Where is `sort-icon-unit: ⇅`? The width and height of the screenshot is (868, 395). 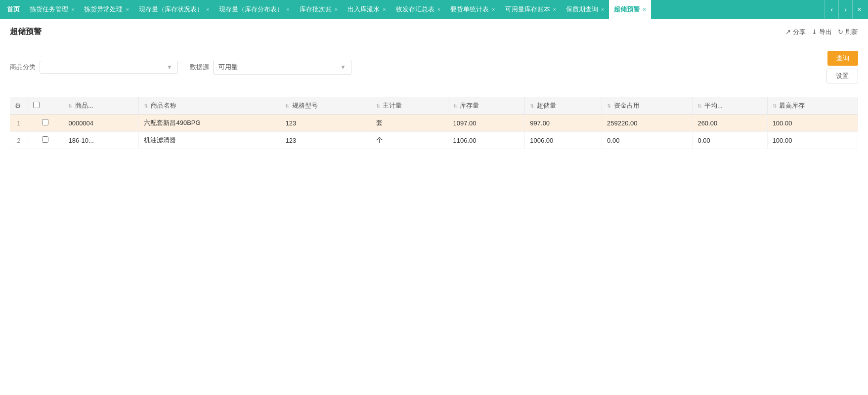 sort-icon-unit: ⇅ is located at coordinates (378, 106).